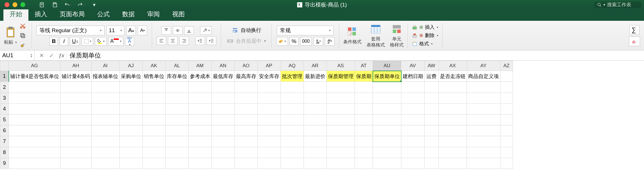 This screenshot has width=644, height=176. I want to click on italic-button: I, so click(64, 41).